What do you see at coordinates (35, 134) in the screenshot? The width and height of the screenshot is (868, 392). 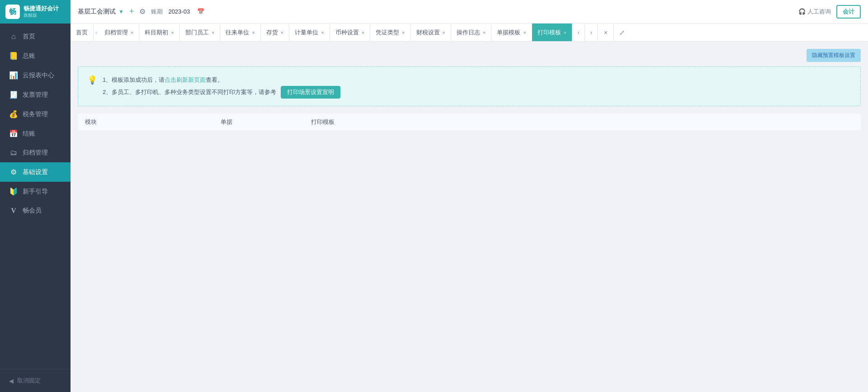 I see `sidebar-item-closing: 📅 结账` at bounding box center [35, 134].